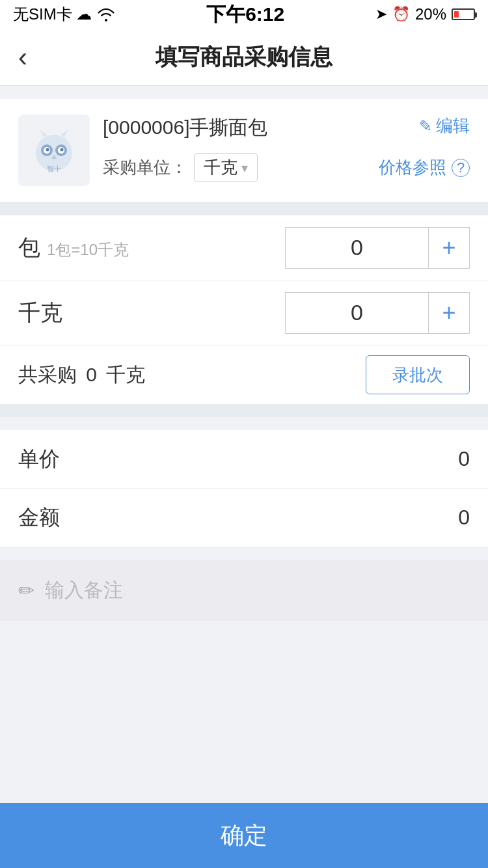  Describe the element at coordinates (40, 313) in the screenshot. I see `kg-label-group: 千克` at that location.